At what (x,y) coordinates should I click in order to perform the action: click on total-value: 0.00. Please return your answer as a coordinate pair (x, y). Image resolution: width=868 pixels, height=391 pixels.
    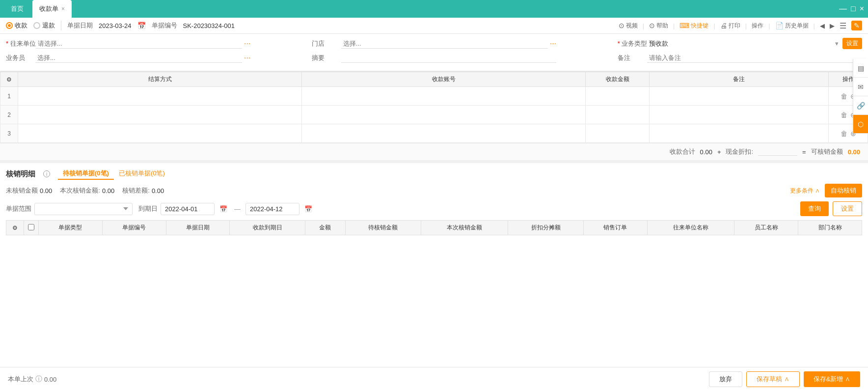
    Looking at the image, I should click on (706, 152).